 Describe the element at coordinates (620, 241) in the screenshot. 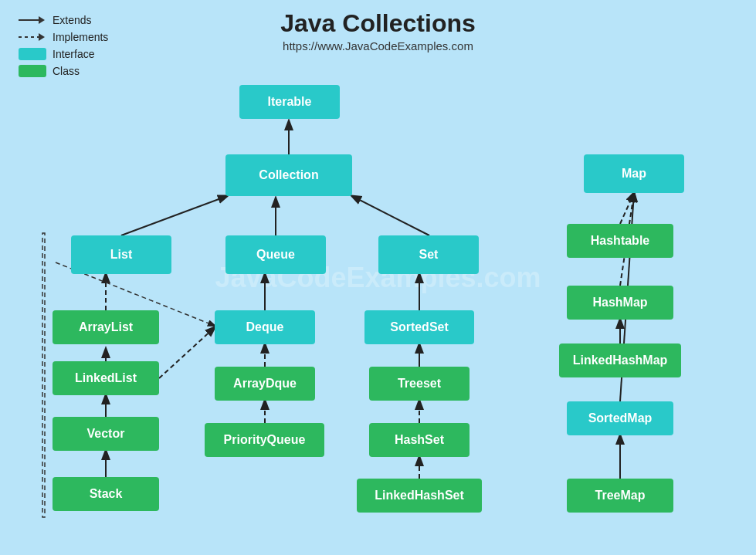

I see `node-hashtable-label: Hashtable` at that location.